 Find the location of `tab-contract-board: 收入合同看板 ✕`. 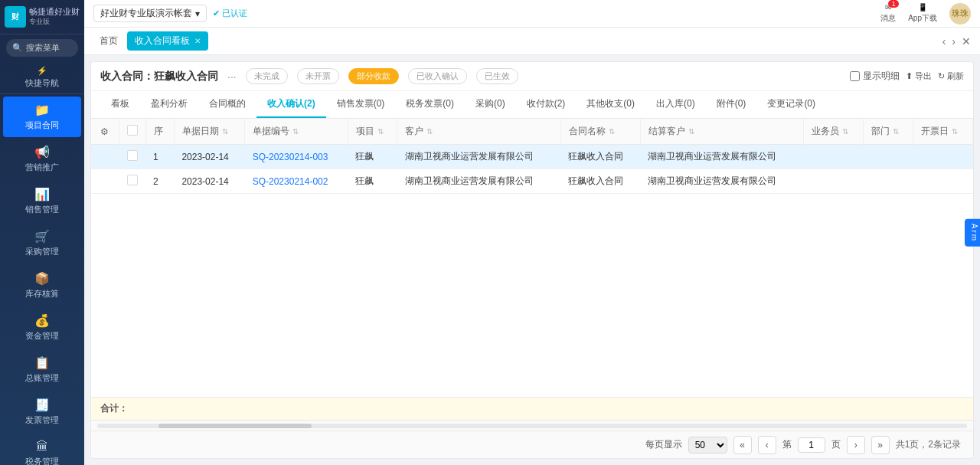

tab-contract-board: 收入合同看板 ✕ is located at coordinates (168, 41).